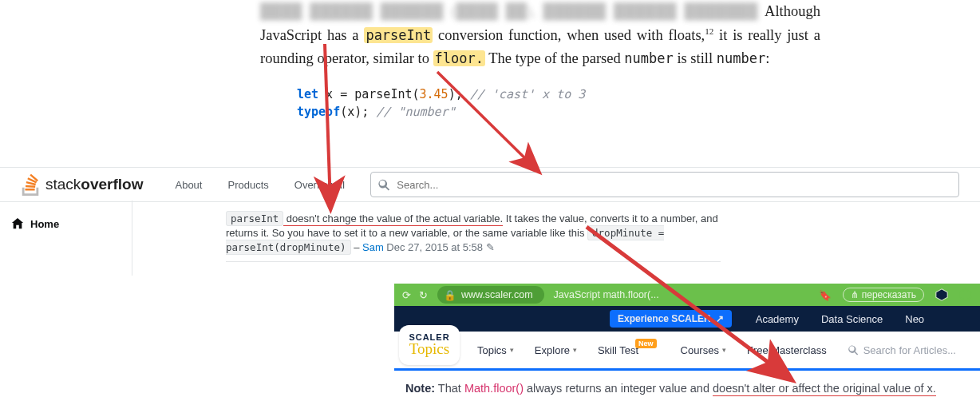 The height and width of the screenshot is (417, 980). Describe the element at coordinates (674, 185) in the screenshot. I see `search-input` at that location.